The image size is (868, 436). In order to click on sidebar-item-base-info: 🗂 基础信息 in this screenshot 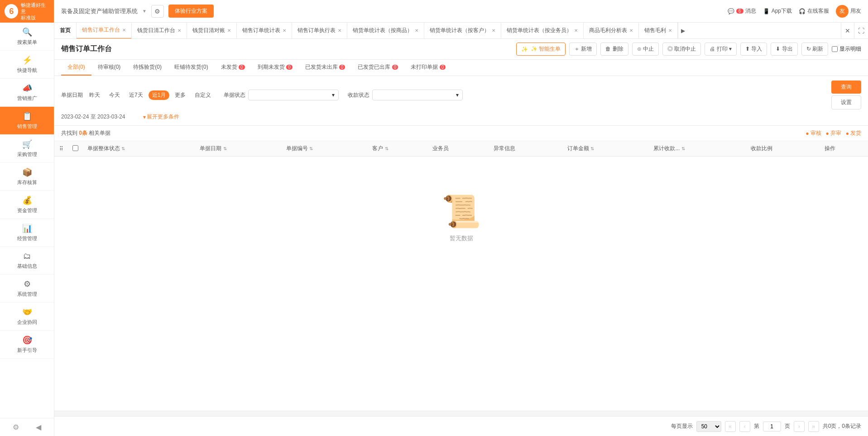, I will do `click(27, 261)`.